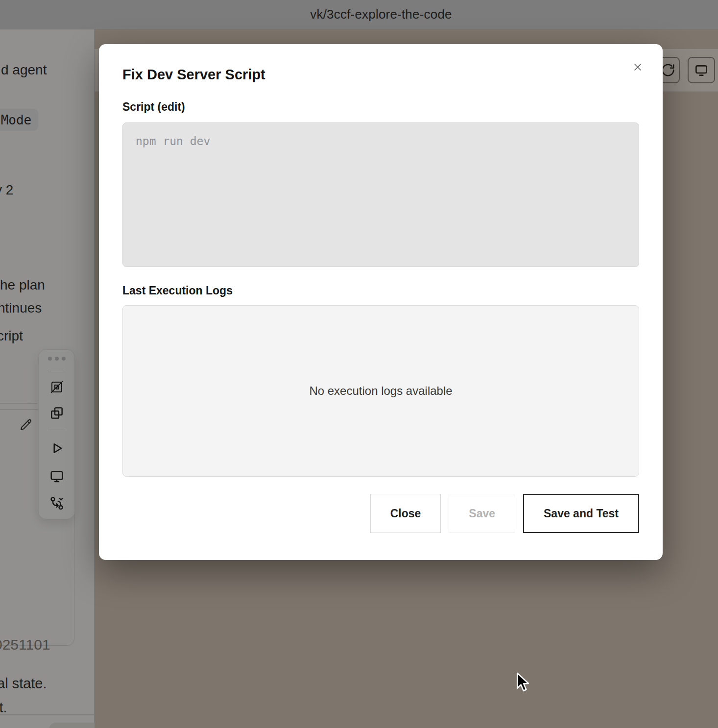  What do you see at coordinates (381, 195) in the screenshot?
I see `script-input` at bounding box center [381, 195].